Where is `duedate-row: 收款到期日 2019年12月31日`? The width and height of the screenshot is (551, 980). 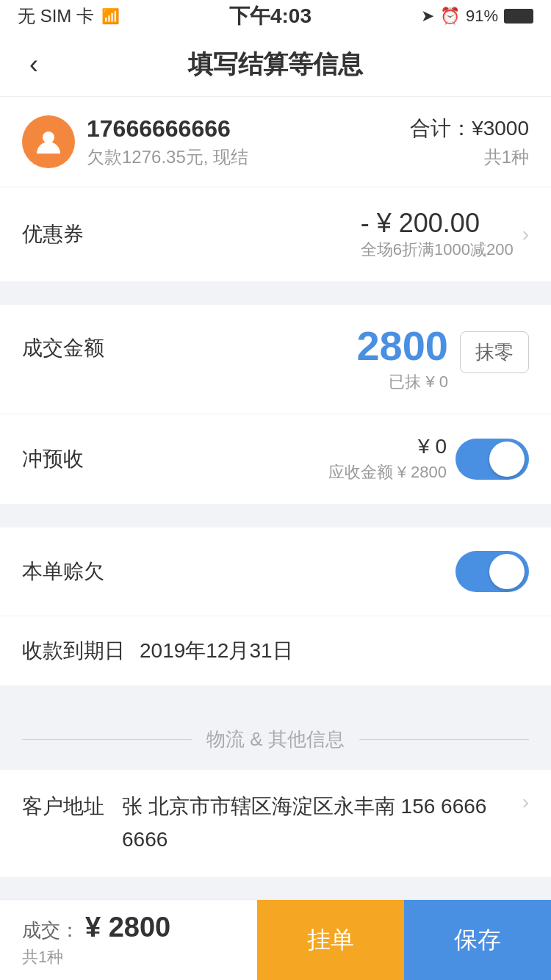 duedate-row: 收款到期日 2019年12月31日 is located at coordinates (276, 651).